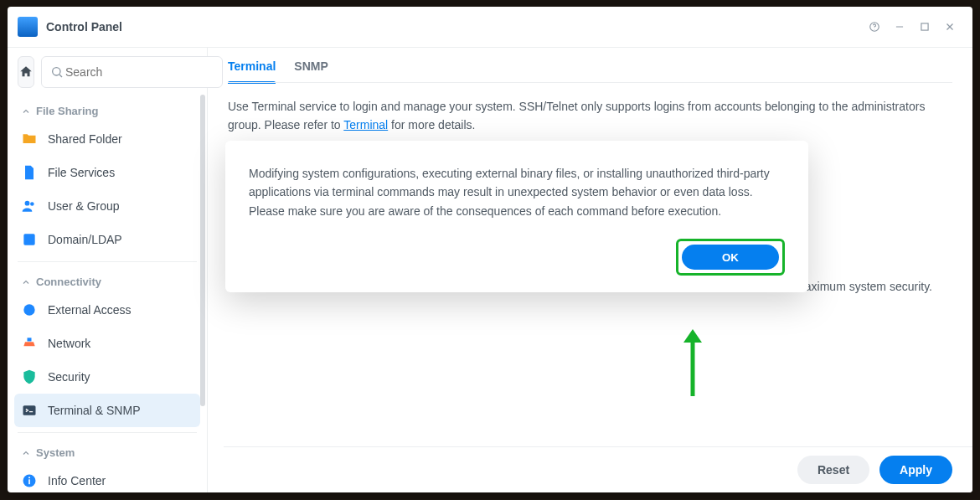 The image size is (980, 500). What do you see at coordinates (874, 27) in the screenshot?
I see `help-button` at bounding box center [874, 27].